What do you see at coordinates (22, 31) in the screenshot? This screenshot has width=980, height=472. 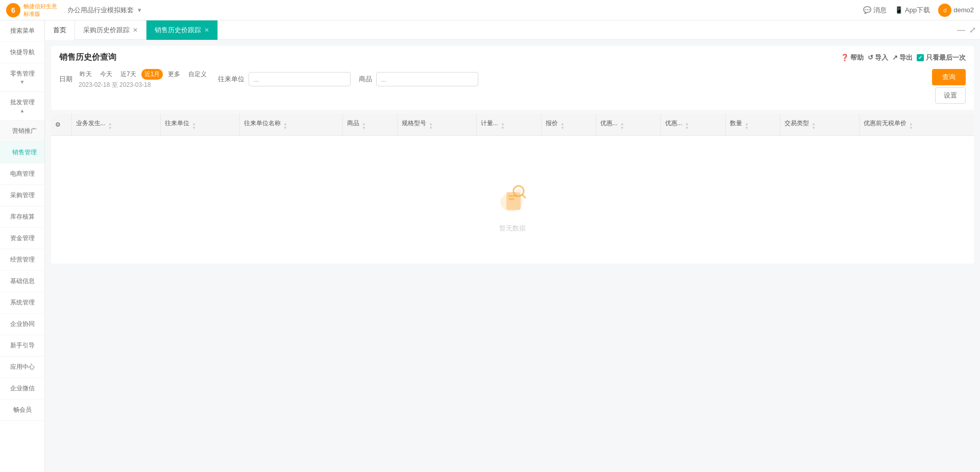 I see `search-menu-label: 搜索菜单` at bounding box center [22, 31].